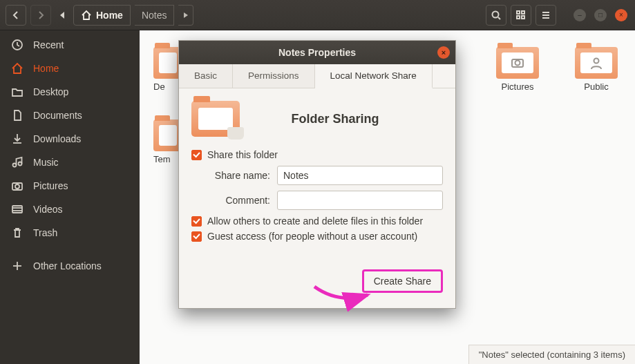  Describe the element at coordinates (317, 76) in the screenshot. I see `dialog-tabs: Basic Permissions Local Network Share` at that location.